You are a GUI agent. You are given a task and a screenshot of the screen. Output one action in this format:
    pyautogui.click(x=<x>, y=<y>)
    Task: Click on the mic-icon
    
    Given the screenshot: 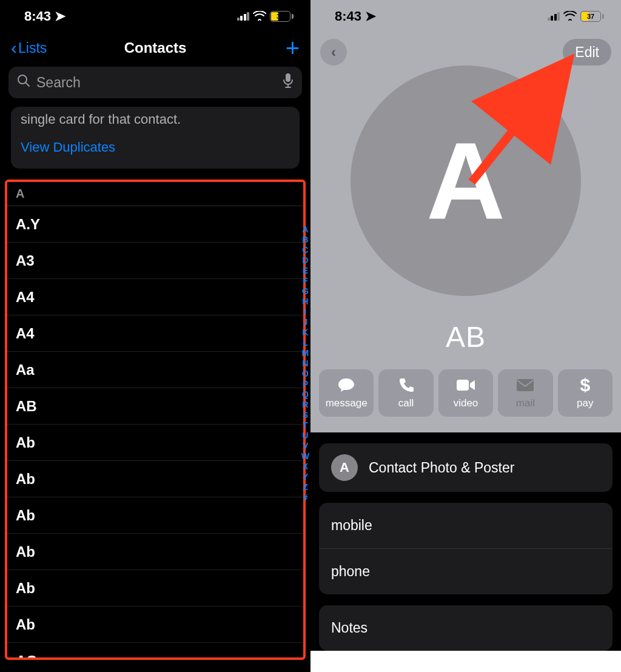 What is the action you would take?
    pyautogui.click(x=288, y=82)
    